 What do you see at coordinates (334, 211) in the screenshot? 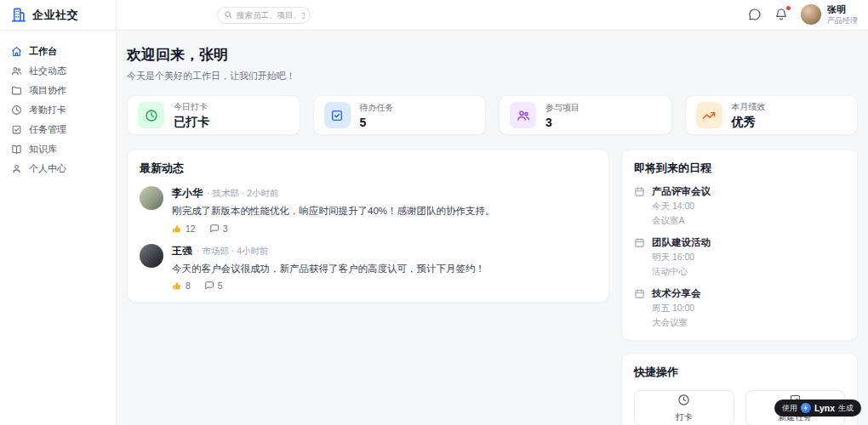
I see `post-content: 刚完成了新版本的性能优化，响应时间提升了40%！感谢团队的协作支持。` at bounding box center [334, 211].